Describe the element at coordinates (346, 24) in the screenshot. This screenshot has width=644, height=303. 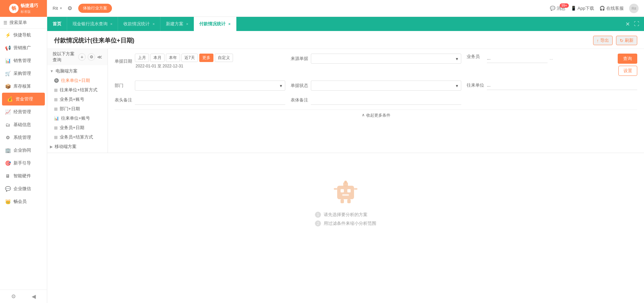
I see `tabbar: 首页 现金银行流水查询 × 收款情况统计 × 新建方案 × 付款情况统计 × ✕…` at that location.